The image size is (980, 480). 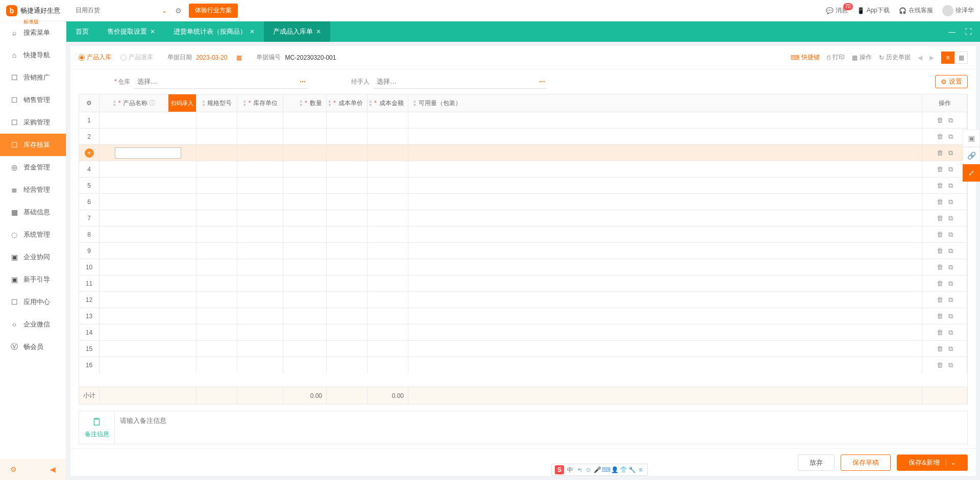 I want to click on sidebar-item-12: ☐应用中心, so click(x=33, y=302).